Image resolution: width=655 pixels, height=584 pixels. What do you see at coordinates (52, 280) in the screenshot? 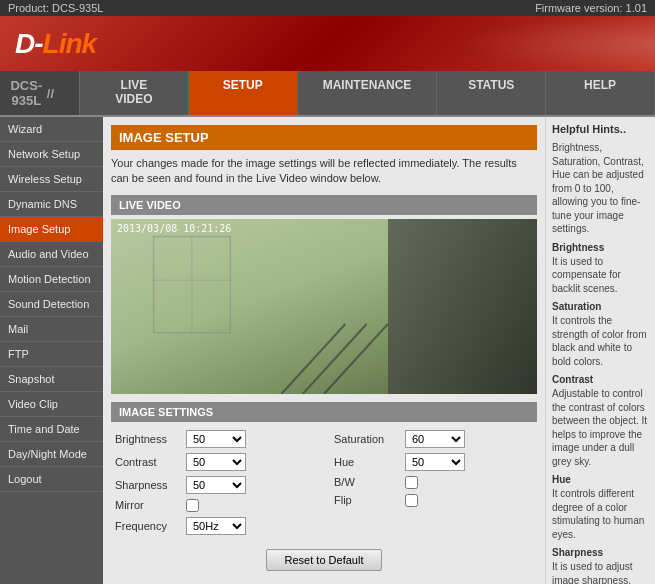
I see `sidebar-item-motion-detection: Motion Detection` at bounding box center [52, 280].